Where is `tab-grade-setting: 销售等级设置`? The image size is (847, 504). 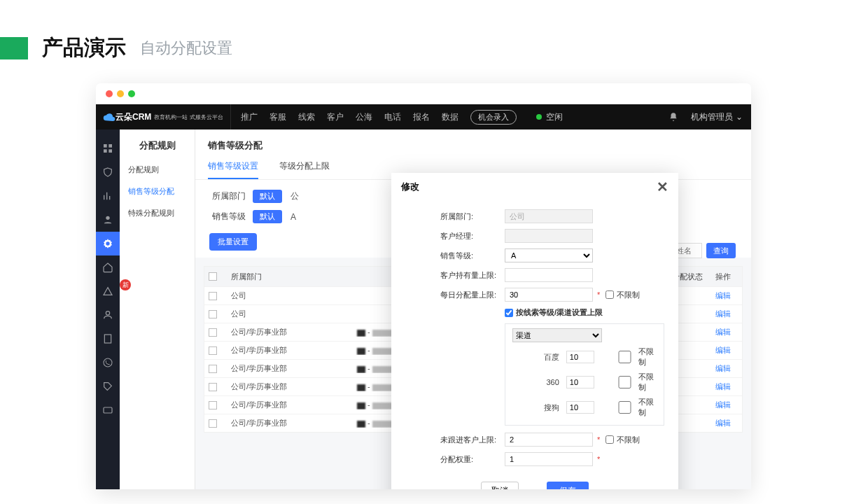 tab-grade-setting: 销售等级设置 is located at coordinates (233, 169).